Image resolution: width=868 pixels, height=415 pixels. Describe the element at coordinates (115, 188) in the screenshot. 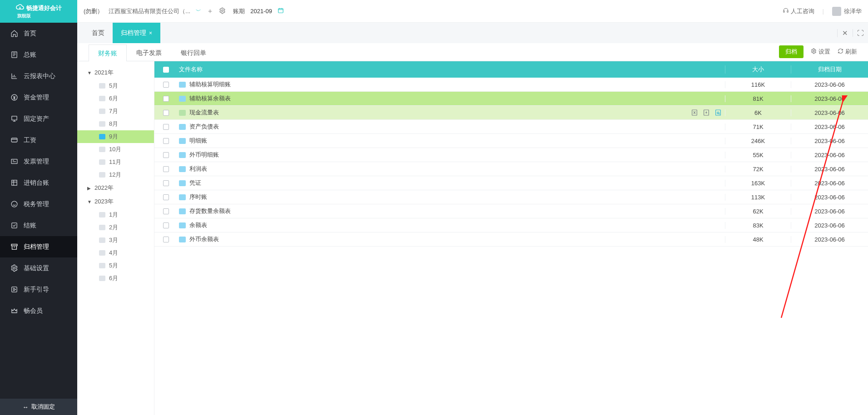

I see `tree-year: ▶2022年` at that location.